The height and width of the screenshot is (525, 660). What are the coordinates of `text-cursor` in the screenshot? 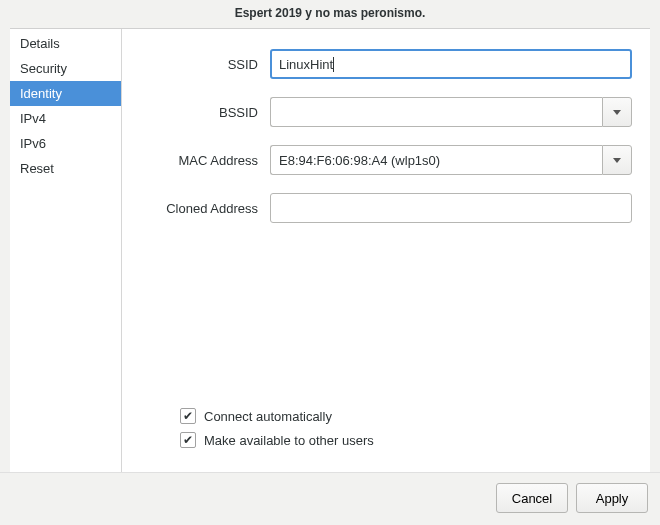 It's located at (334, 64).